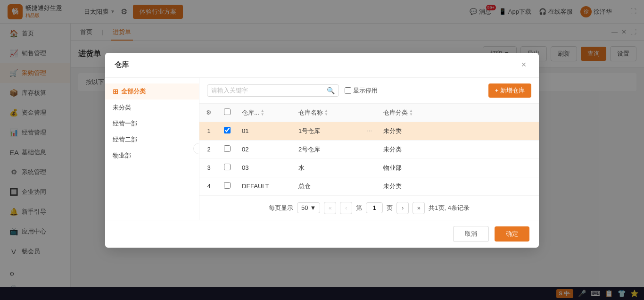 The image size is (644, 300). What do you see at coordinates (369, 113) in the screenshot?
I see `table-header: ⚙ 仓库... ▲` at bounding box center [369, 113].